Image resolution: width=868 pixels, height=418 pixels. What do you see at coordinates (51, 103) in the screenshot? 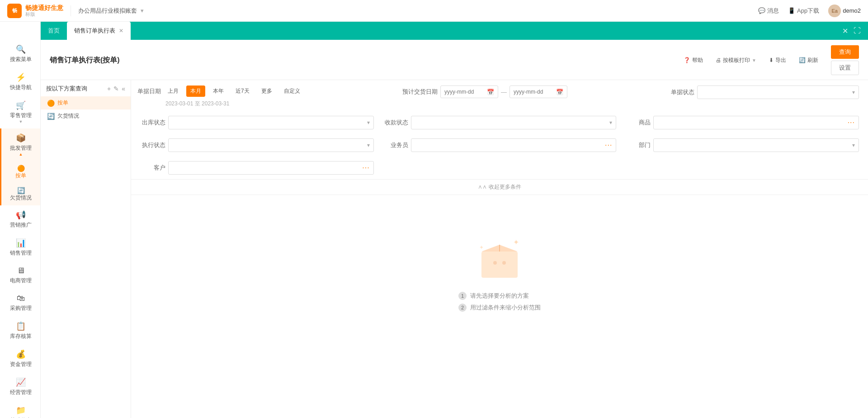
I see `scheme-order-icon: 🟠` at bounding box center [51, 103].